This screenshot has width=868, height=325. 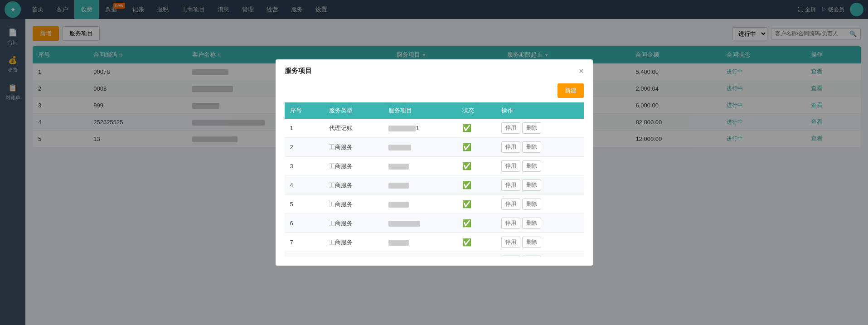 What do you see at coordinates (434, 223) in the screenshot?
I see `modal-table-row: 6 工商服务 ✅ 停用 删除` at bounding box center [434, 223].